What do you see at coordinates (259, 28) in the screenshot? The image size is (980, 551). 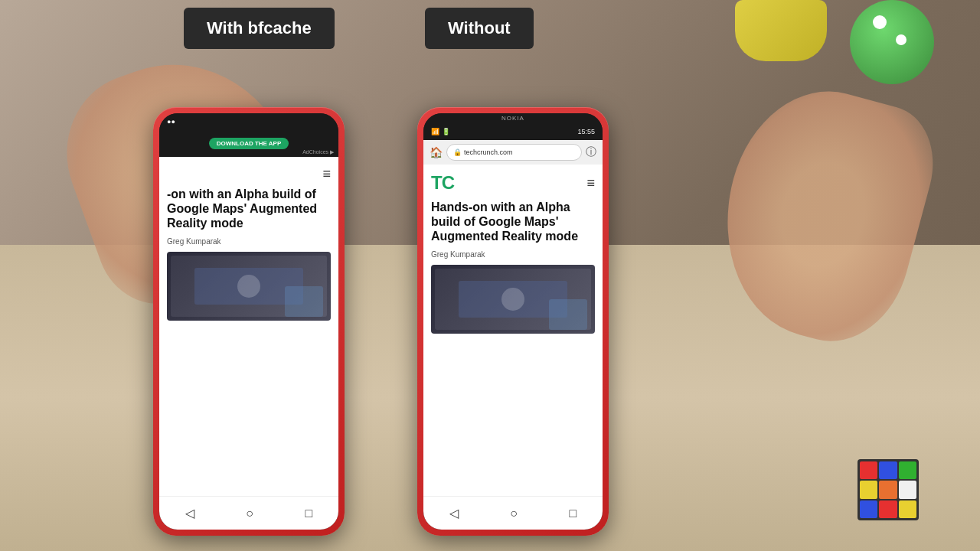 I see `label-with-bfcache: With bfcache` at bounding box center [259, 28].